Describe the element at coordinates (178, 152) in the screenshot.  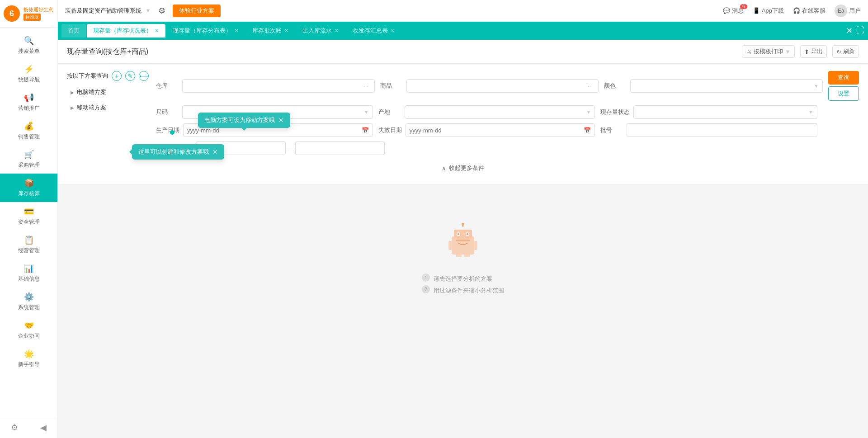
I see `tooltip-edit-scheme: 这里可以创建和修改方案哦 ✕` at that location.